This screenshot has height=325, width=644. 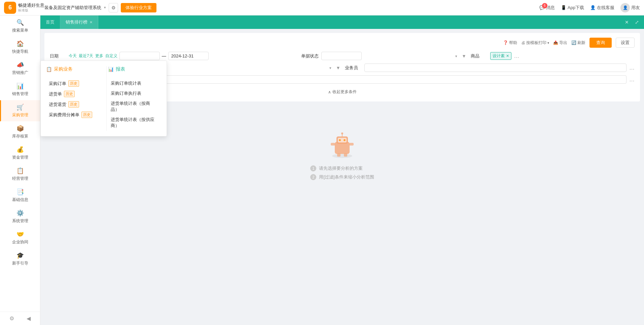 I want to click on goods-tag-text: 设计素, so click(x=499, y=56).